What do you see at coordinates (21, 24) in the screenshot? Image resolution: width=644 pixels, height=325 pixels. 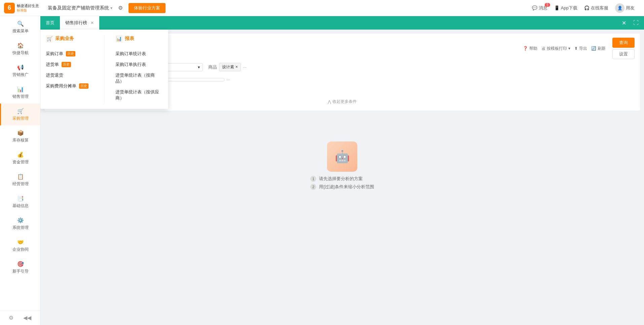 I see `search-icon: 🔍` at bounding box center [21, 24].